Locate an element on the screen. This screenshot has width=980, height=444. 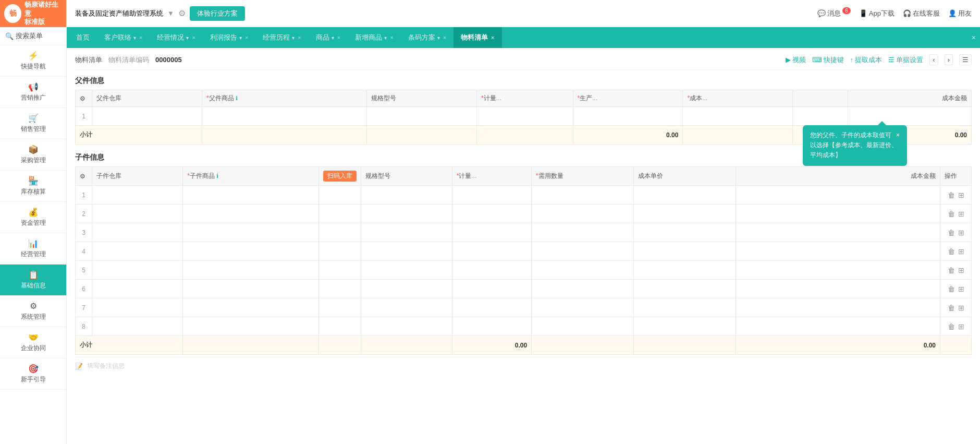
copy-icon-4: ⊞ is located at coordinates (961, 251).